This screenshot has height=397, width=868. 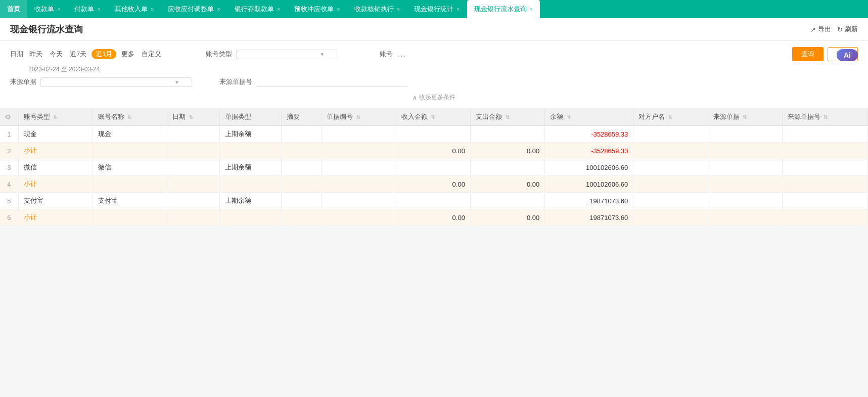 What do you see at coordinates (398, 9) in the screenshot?
I see `nav-collection-close: ×` at bounding box center [398, 9].